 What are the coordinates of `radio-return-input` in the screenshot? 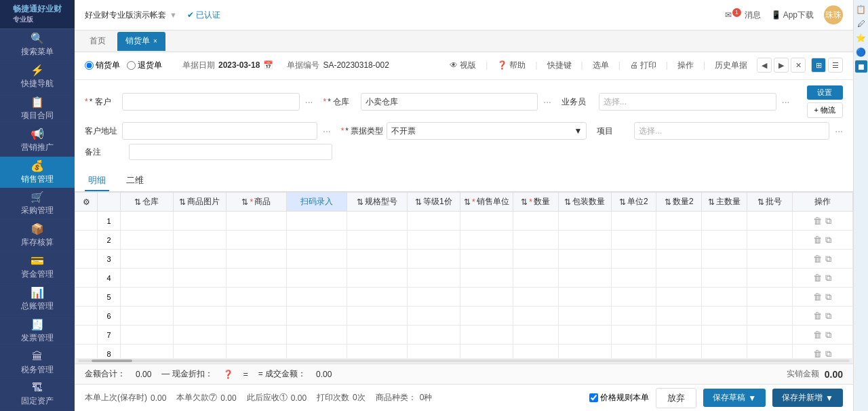 It's located at (132, 65).